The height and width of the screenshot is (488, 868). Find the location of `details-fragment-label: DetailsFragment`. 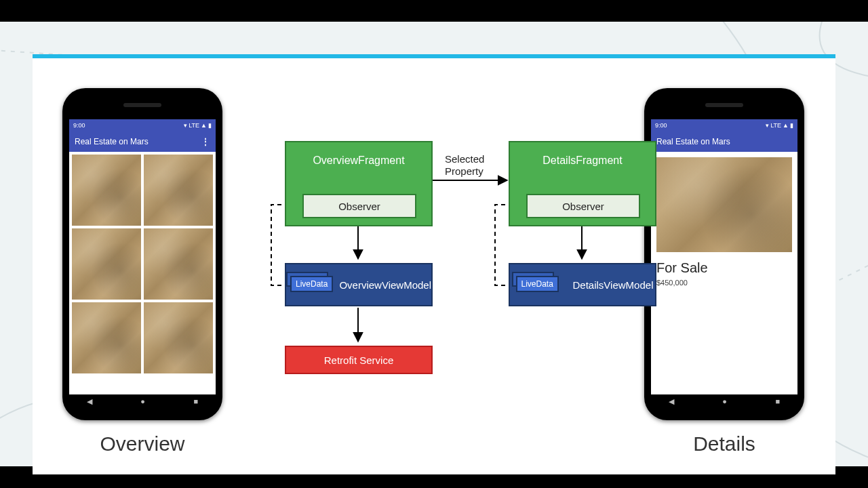

details-fragment-label: DetailsFragment is located at coordinates (582, 161).